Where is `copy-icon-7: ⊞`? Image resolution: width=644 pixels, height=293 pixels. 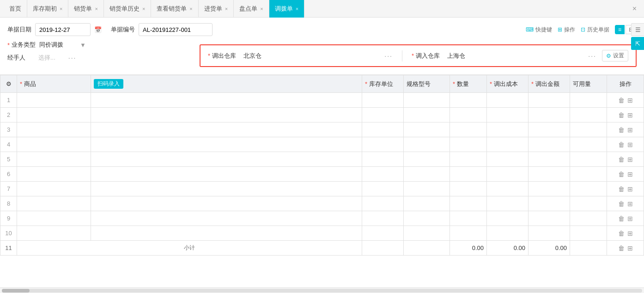
copy-icon-7: ⊞ is located at coordinates (630, 189).